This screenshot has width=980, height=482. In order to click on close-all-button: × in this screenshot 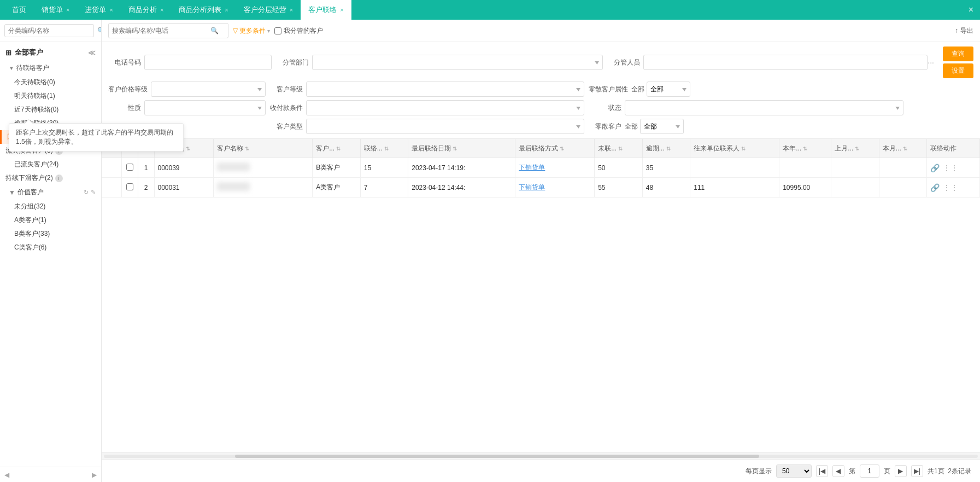, I will do `click(971, 10)`.